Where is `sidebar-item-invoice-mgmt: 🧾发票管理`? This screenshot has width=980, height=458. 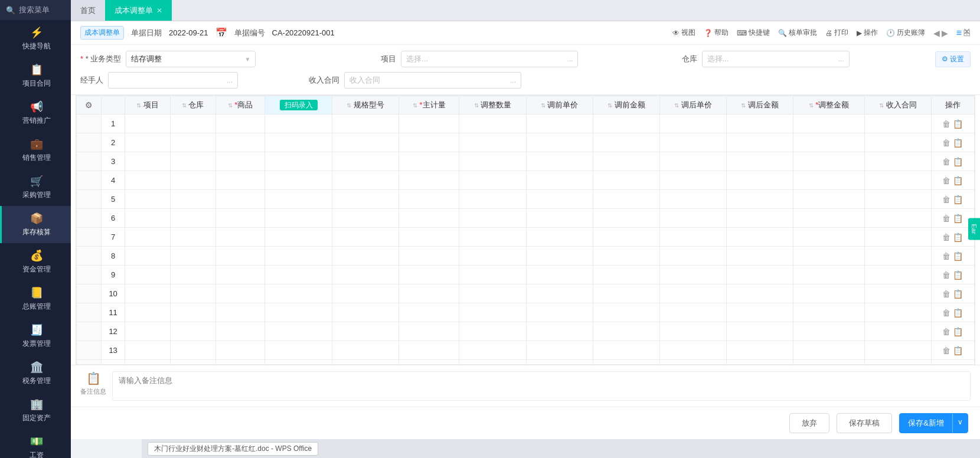 sidebar-item-invoice-mgmt: 🧾发票管理 is located at coordinates (35, 336).